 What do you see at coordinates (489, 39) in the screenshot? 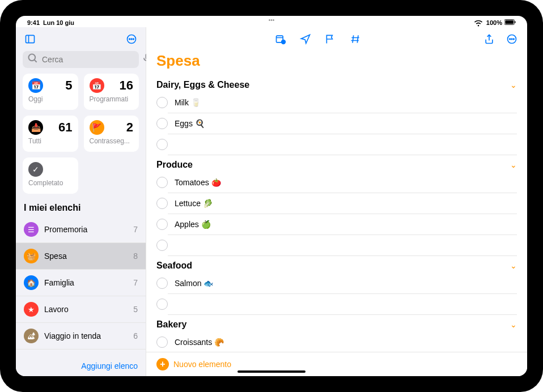
I see `share-button` at bounding box center [489, 39].